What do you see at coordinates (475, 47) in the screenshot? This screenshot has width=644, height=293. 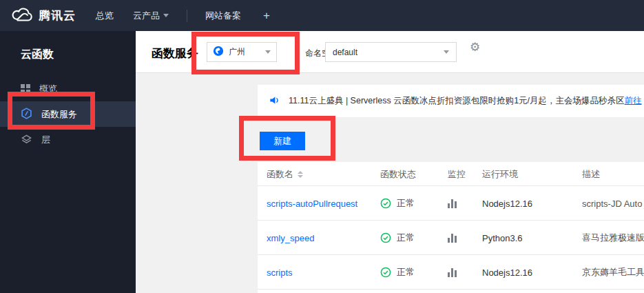 I see `gear-icon: ⚙` at bounding box center [475, 47].